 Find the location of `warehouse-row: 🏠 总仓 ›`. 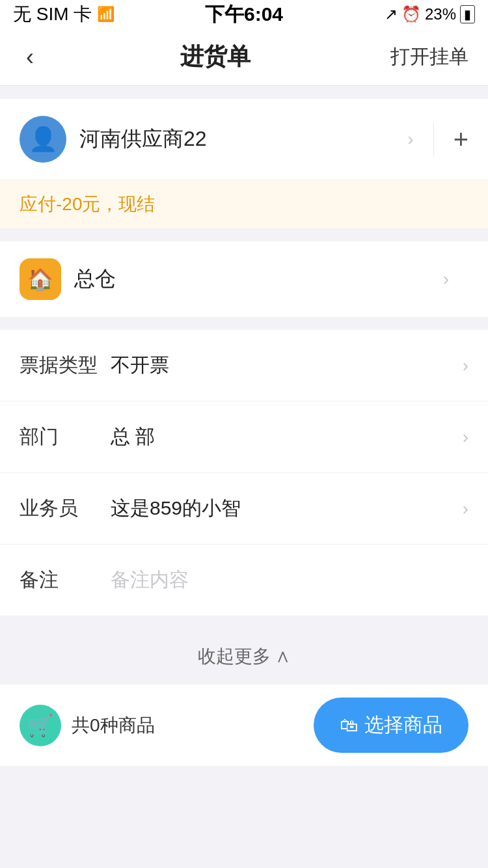

warehouse-row: 🏠 总仓 › is located at coordinates (244, 279).